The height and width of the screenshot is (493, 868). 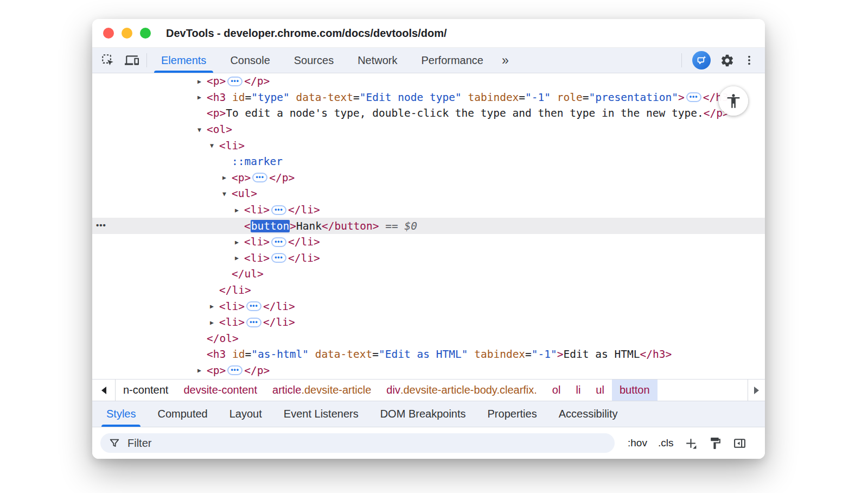 I want to click on tab-elements: Elements, so click(x=183, y=60).